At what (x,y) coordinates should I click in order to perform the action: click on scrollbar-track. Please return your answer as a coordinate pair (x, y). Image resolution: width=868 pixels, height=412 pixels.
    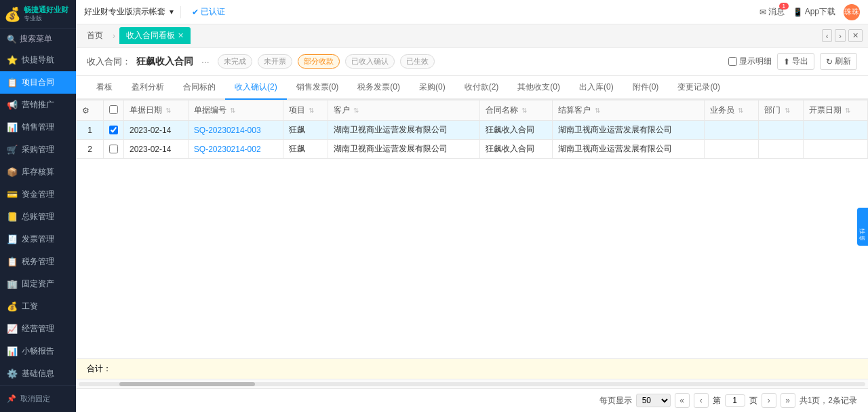
    Looking at the image, I should click on (472, 384).